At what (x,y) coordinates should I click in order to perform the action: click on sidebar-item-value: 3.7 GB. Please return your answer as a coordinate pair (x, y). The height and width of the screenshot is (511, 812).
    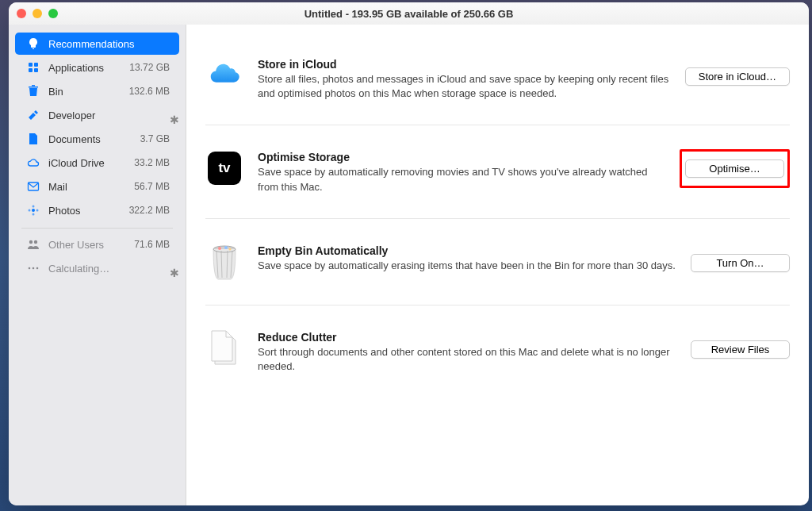
    Looking at the image, I should click on (155, 139).